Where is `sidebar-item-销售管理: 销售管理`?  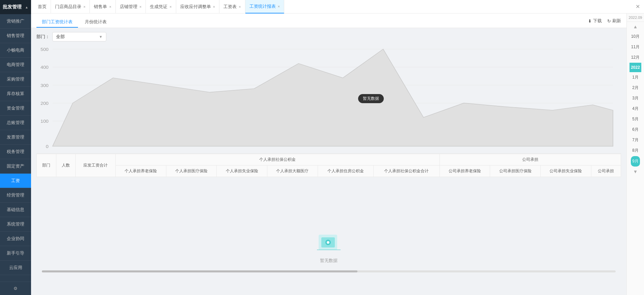 sidebar-item-销售管理: 销售管理 is located at coordinates (16, 36).